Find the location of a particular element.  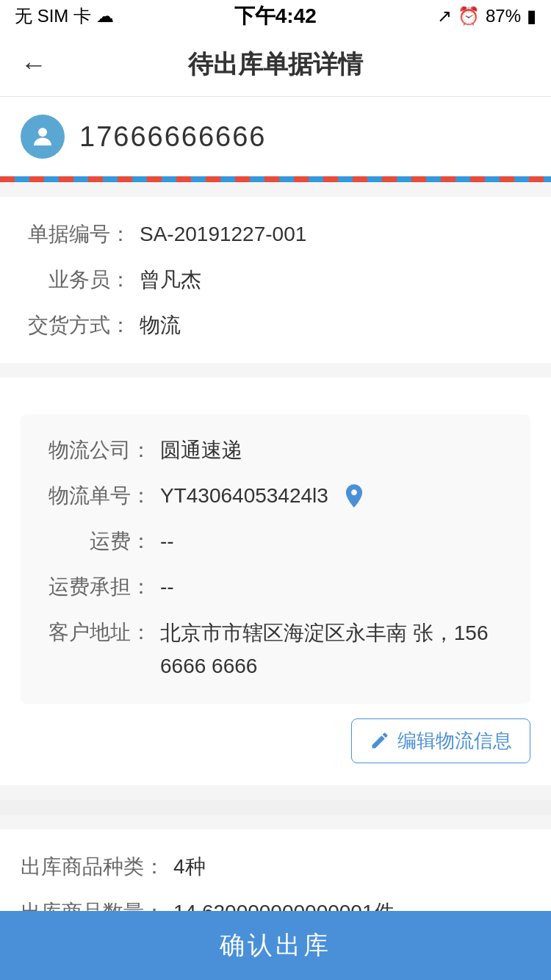

tracking-no-text: YT43064053424l3 is located at coordinates (244, 496).